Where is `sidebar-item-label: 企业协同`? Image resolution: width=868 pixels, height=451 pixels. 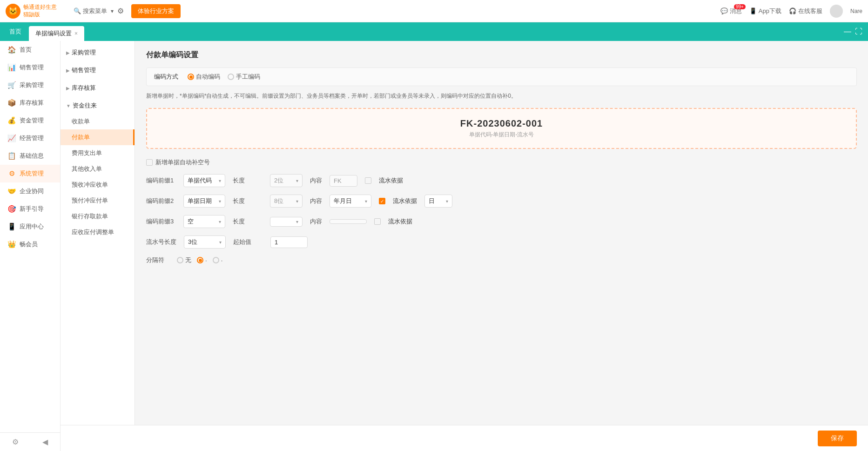
sidebar-item-label: 企业协同 is located at coordinates (32, 191).